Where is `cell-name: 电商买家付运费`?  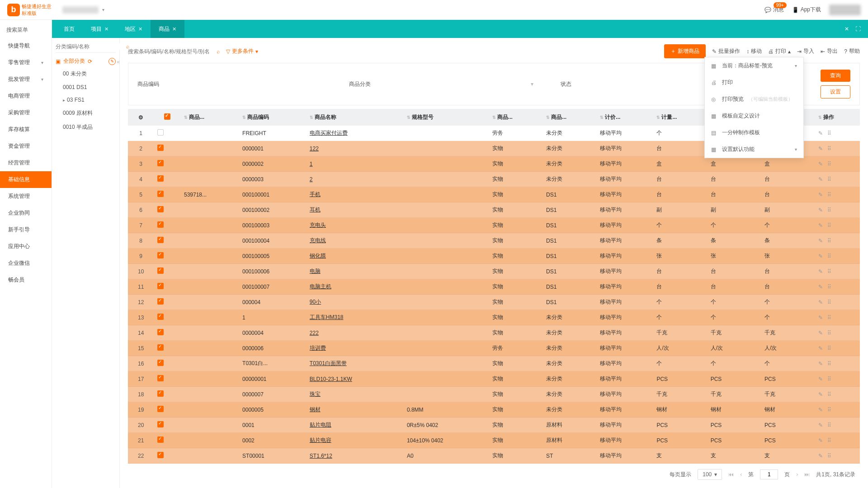 cell-name: 电商买家付运费 is located at coordinates (354, 133).